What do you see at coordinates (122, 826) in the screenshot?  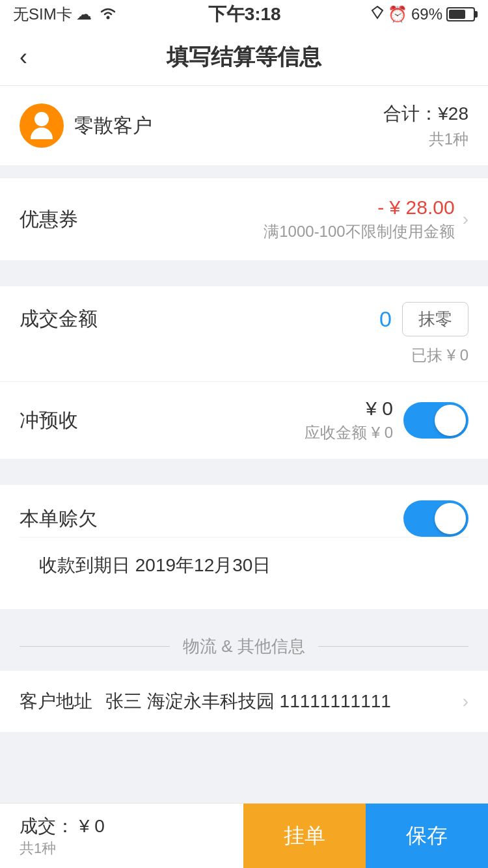 I see `bottom-summary-top: 成交： ¥ 0` at bounding box center [122, 826].